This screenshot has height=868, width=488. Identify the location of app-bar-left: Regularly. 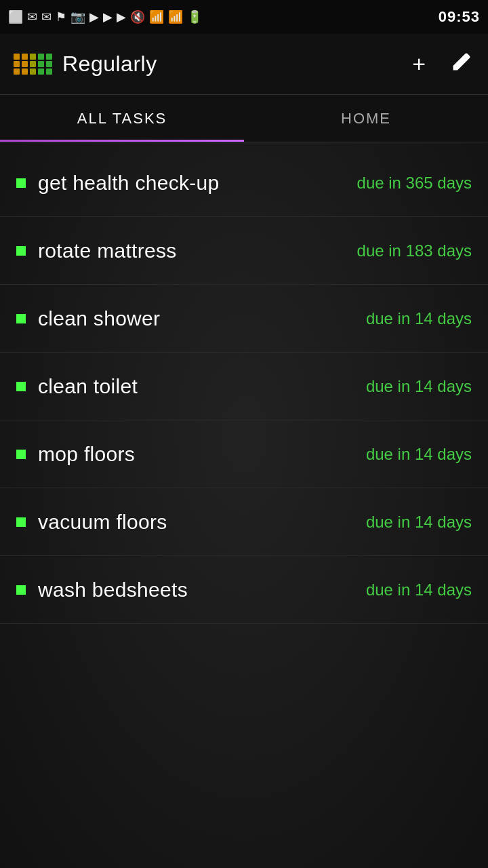
(85, 64).